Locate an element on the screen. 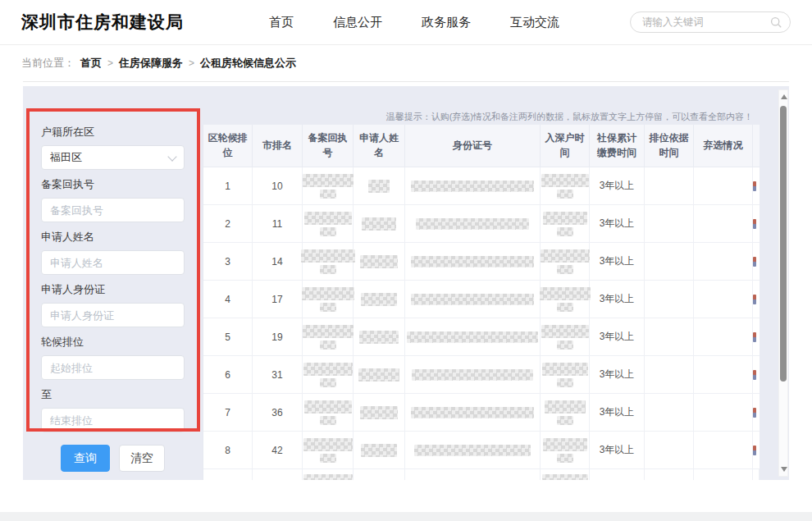 The height and width of the screenshot is (521, 812). cell-district-rank is located at coordinates (228, 474).